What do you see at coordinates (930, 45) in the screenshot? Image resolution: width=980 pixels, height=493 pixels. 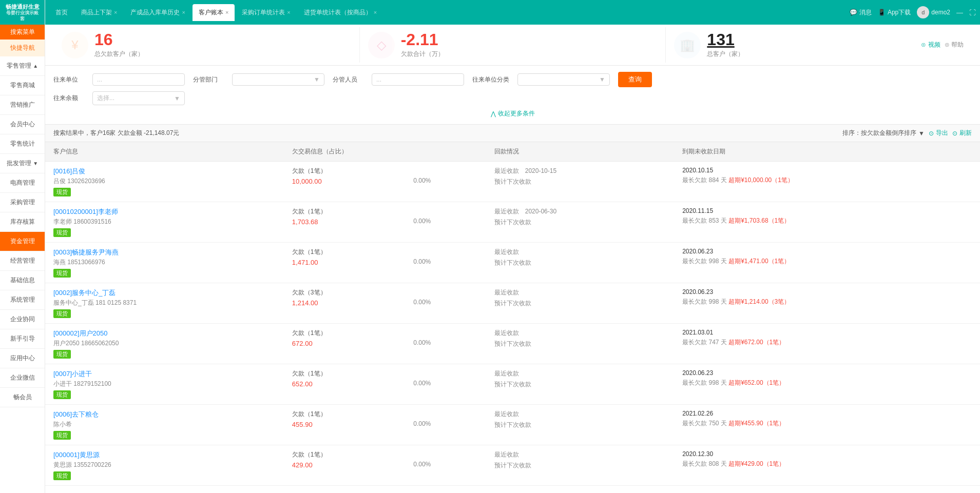 I see `video-button: ⊙ 视频` at bounding box center [930, 45].